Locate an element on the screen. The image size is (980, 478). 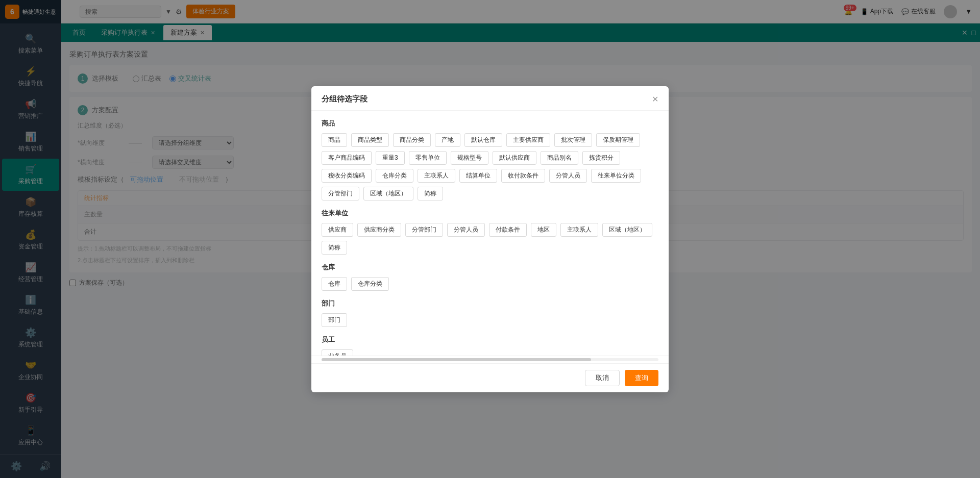
section-title-3: 部门 is located at coordinates (490, 304).